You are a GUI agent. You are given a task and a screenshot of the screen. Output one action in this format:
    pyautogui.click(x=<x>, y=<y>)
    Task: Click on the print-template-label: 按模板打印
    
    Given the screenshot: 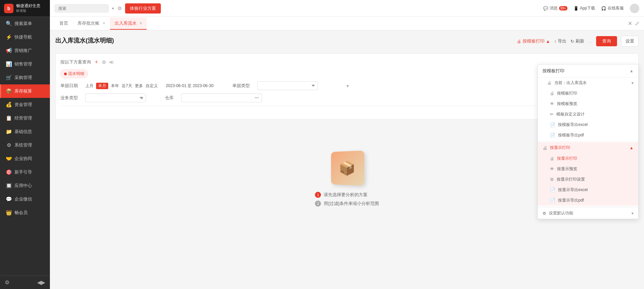 What is the action you would take?
    pyautogui.click(x=533, y=41)
    